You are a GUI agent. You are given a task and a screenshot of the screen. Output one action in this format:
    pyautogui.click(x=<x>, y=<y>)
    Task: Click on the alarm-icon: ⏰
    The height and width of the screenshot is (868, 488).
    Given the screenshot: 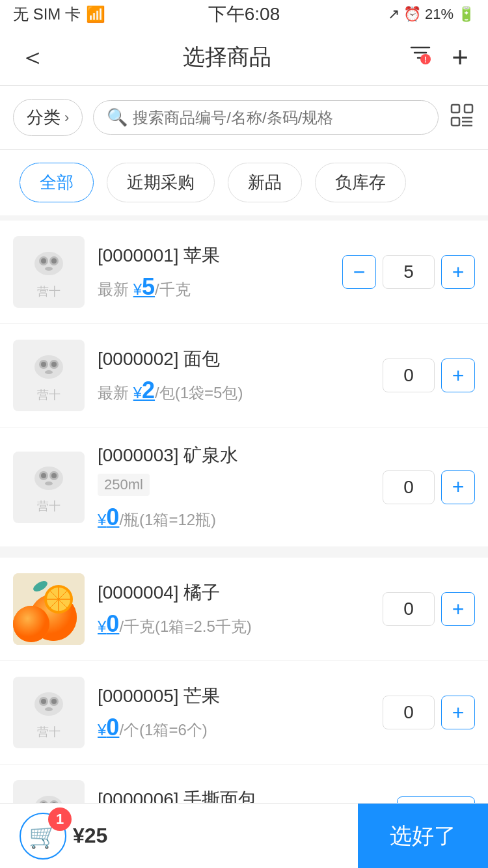 What is the action you would take?
    pyautogui.click(x=413, y=14)
    